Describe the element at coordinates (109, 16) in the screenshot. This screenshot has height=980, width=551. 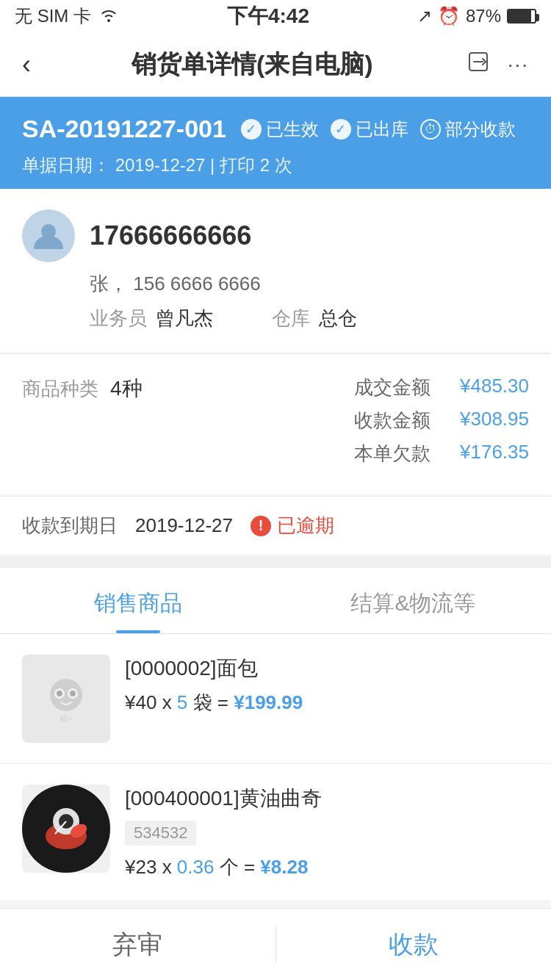
I see `wifi-icon` at that location.